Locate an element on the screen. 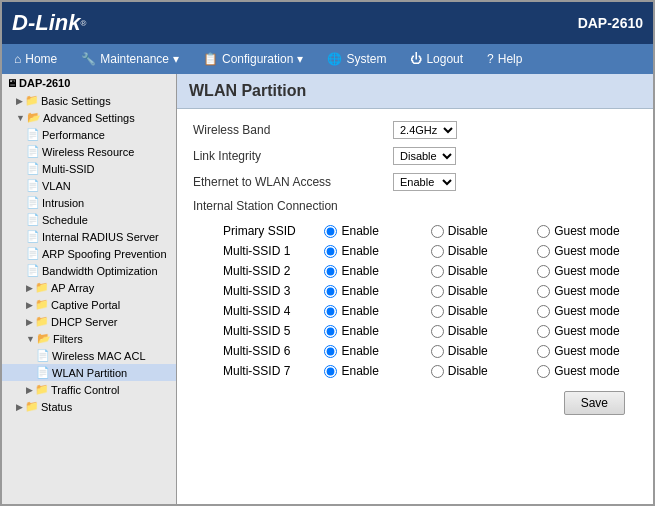 The height and width of the screenshot is (506, 655). nav-configuration: 📋 Configuration ▾ is located at coordinates (253, 59).